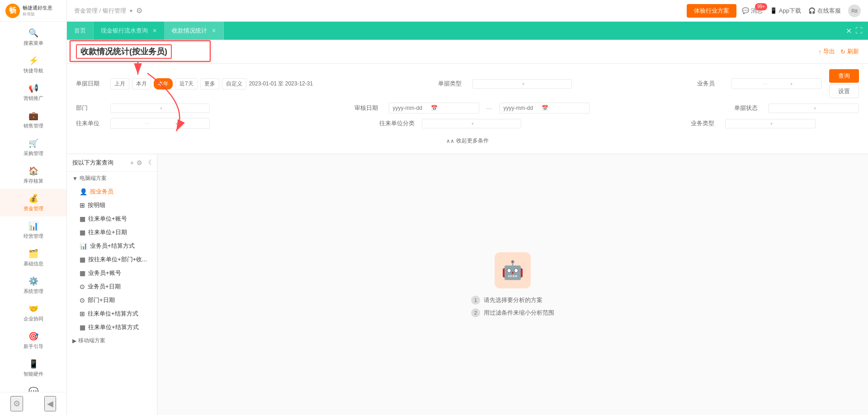  What do you see at coordinates (112, 232) in the screenshot?
I see `scheme-partner-date: ▦ 往来单位+日期` at bounding box center [112, 232].